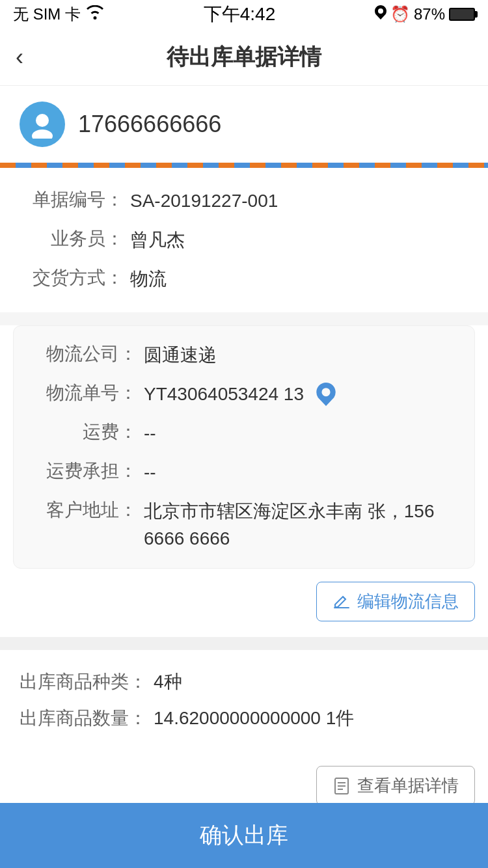  I want to click on tracking-location-icon, so click(326, 394).